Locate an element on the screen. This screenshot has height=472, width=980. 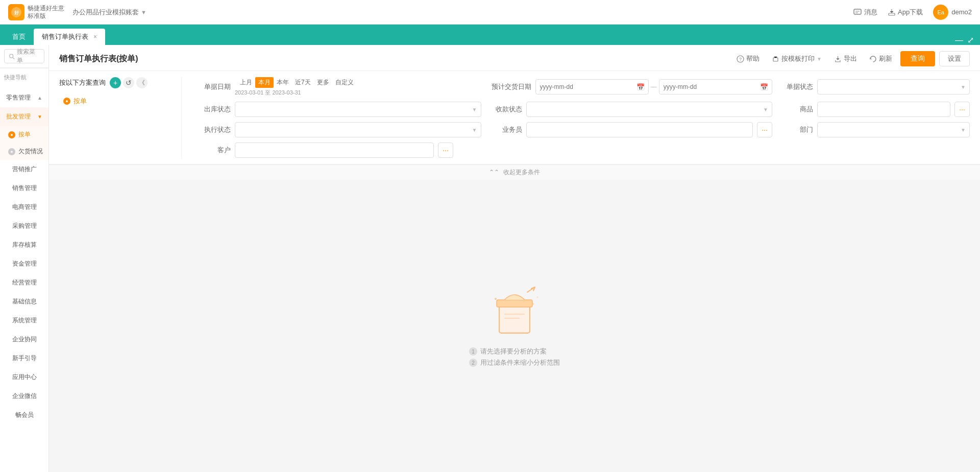
department-label: 部门 is located at coordinates (798, 130).